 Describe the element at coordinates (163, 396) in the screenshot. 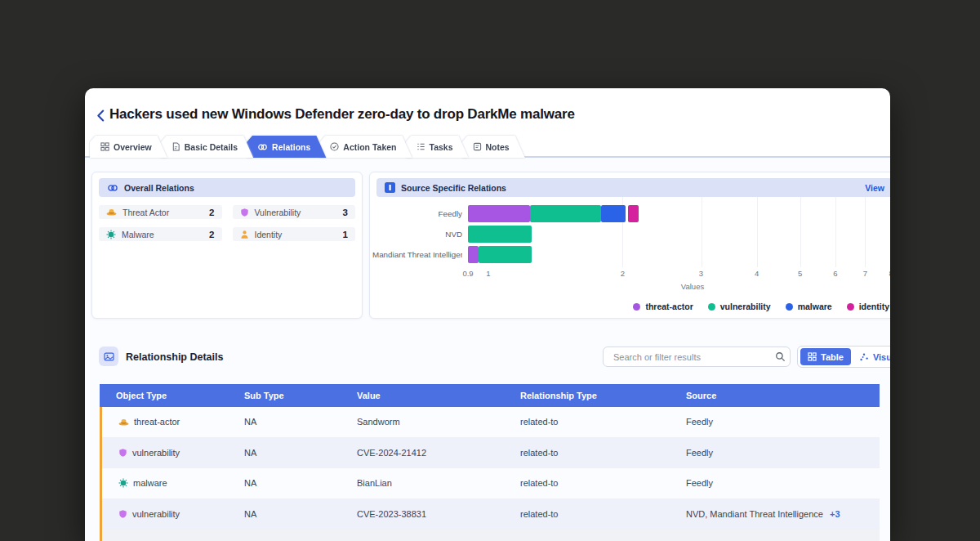

I see `column-header-object-type: Object Type` at that location.